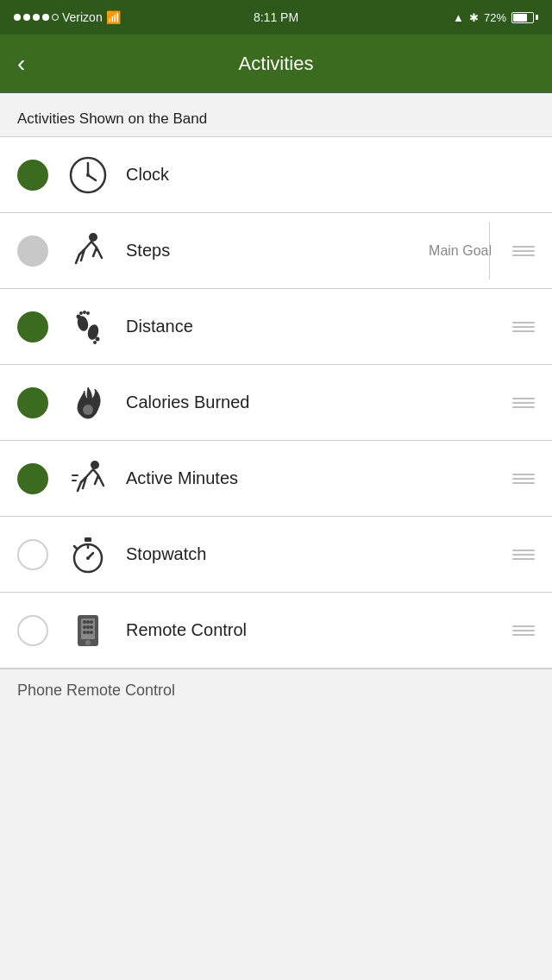 This screenshot has height=980, width=552. Describe the element at coordinates (33, 251) in the screenshot. I see `toggle-steps` at that location.